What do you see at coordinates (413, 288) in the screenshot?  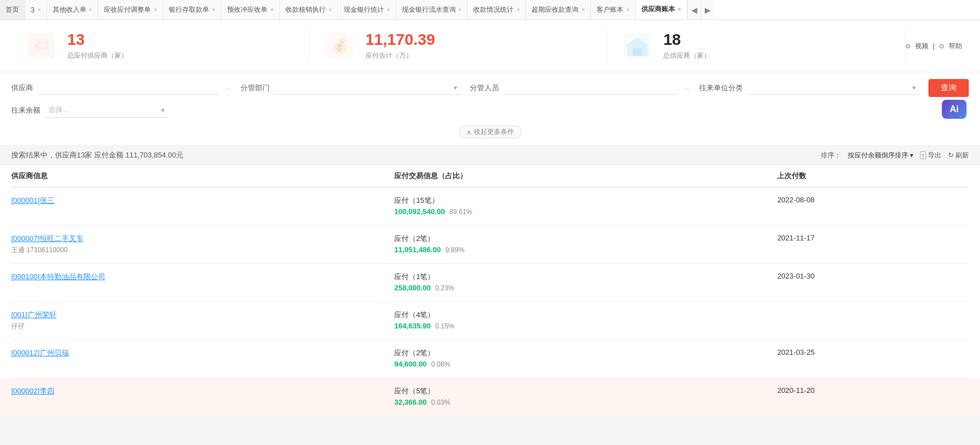 I see `tx-amount-2: 258,000.00` at bounding box center [413, 288].